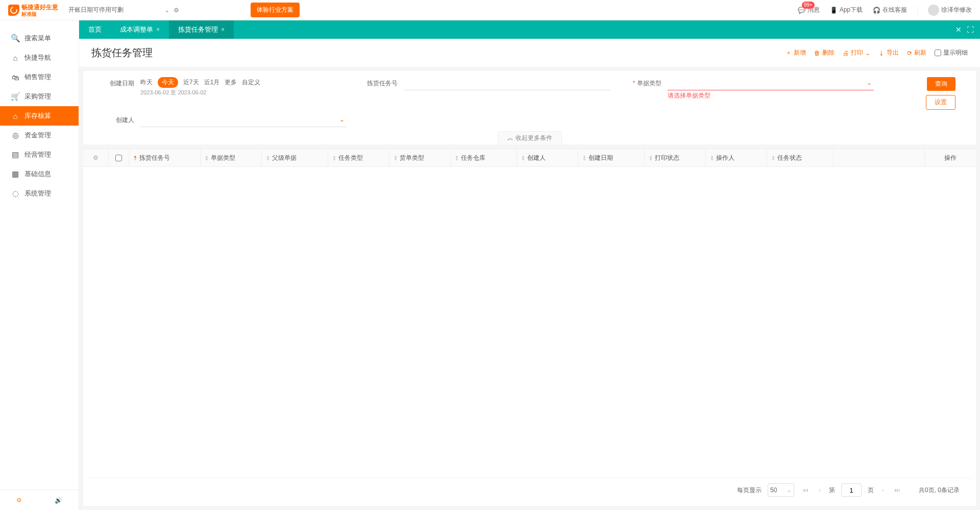  I want to click on refresh-action: ⟳刷新, so click(917, 53).